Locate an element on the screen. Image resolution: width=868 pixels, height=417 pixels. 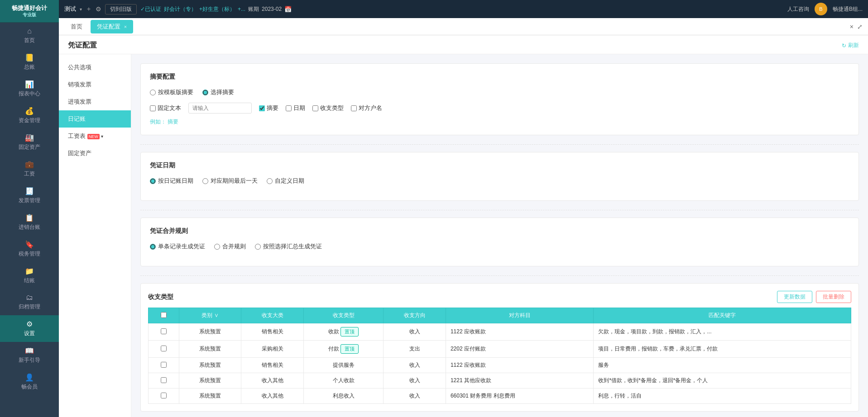
left-menu-item-journal: 日记账 is located at coordinates (95, 119).